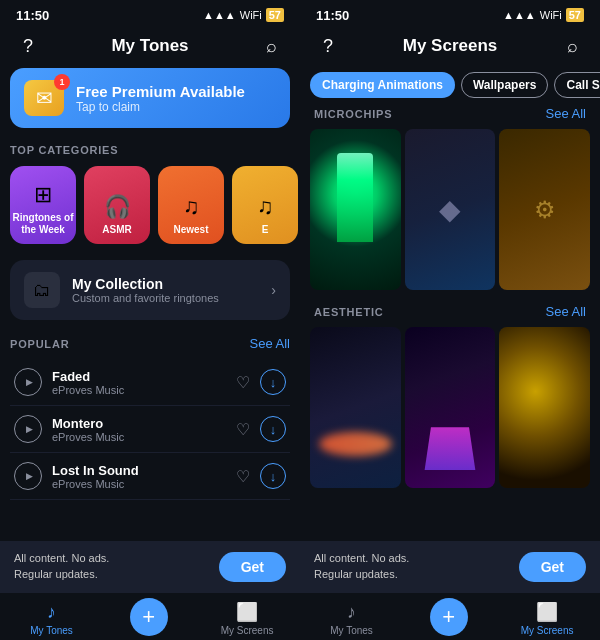 This screenshot has height=640, width=600. I want to click on category-icon-ringtones: ⊞, so click(43, 195).